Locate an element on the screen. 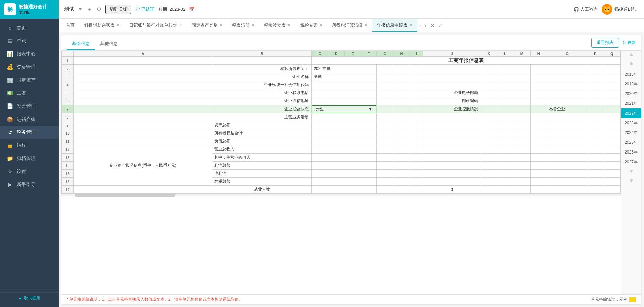  cell-10I is located at coordinates (417, 133).